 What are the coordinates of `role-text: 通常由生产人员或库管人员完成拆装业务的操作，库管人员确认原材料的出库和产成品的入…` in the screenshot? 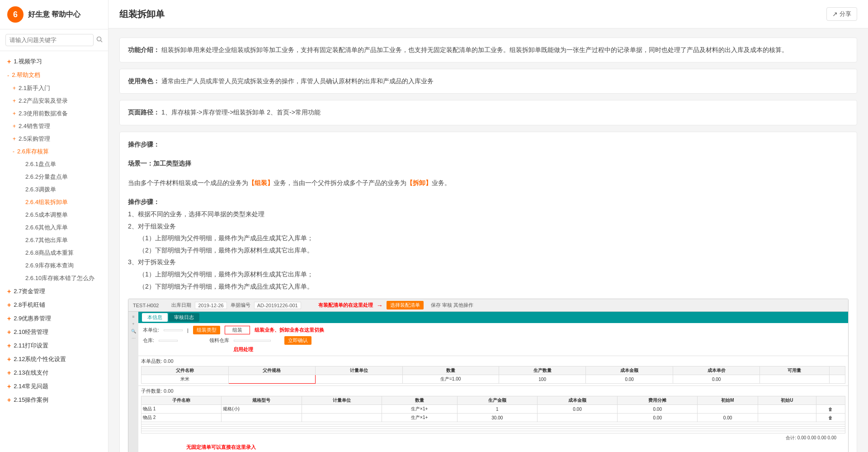 It's located at (297, 81).